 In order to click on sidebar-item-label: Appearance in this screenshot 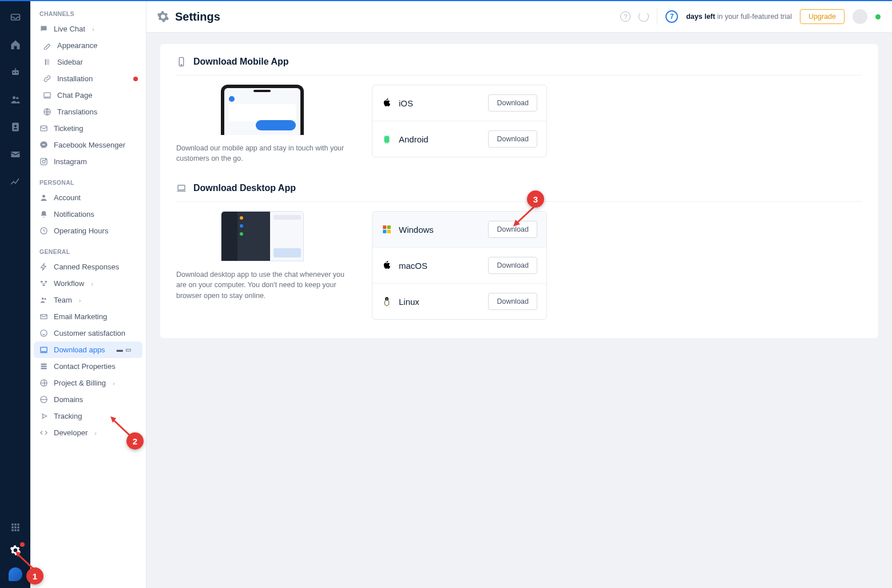, I will do `click(77, 46)`.